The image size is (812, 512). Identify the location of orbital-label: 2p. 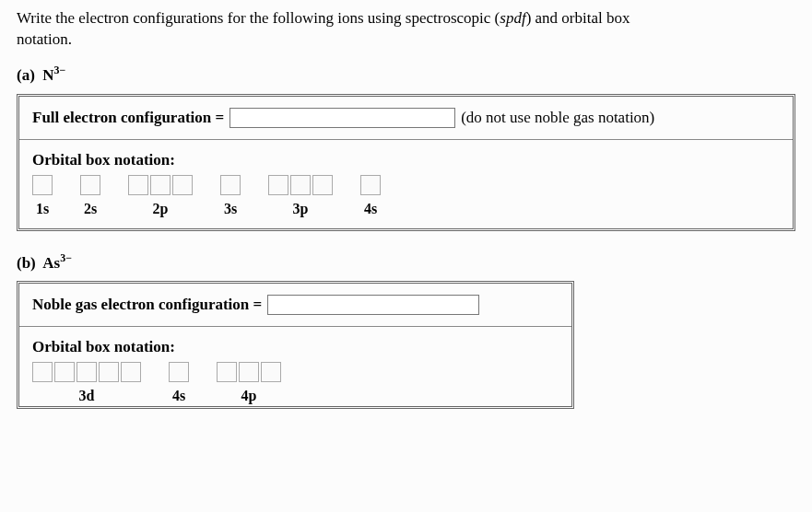
(160, 209).